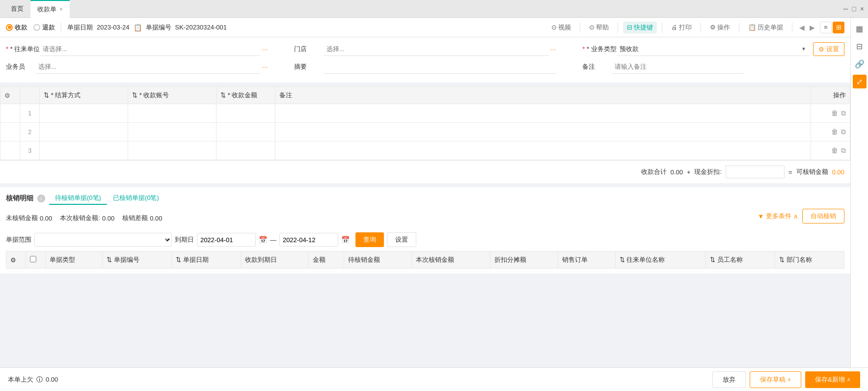 Image resolution: width=868 pixels, height=391 pixels. Describe the element at coordinates (860, 64) in the screenshot. I see `sidebar-icon-3: 🔗` at that location.